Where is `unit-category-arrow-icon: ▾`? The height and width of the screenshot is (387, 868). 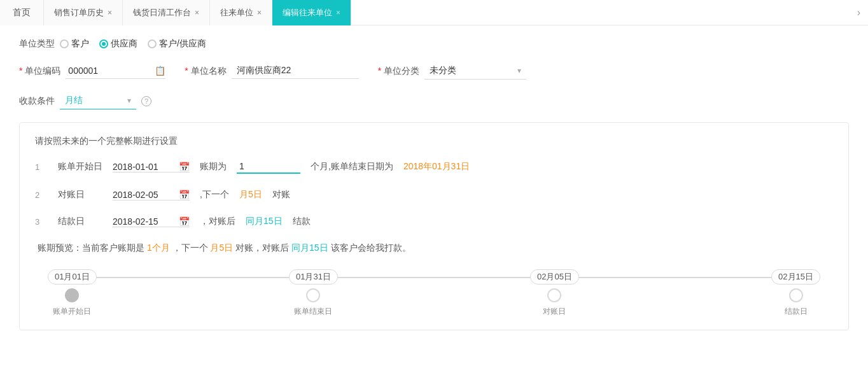 unit-category-arrow-icon: ▾ is located at coordinates (519, 71).